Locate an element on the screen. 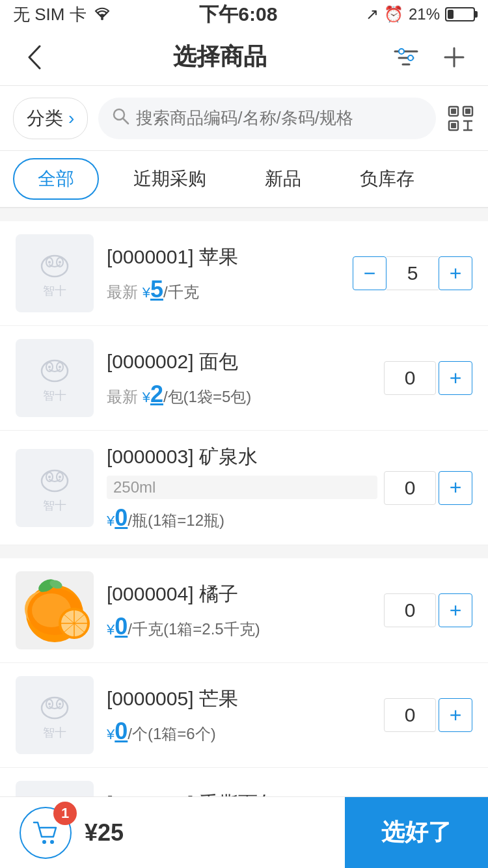  placeholder-label-2: 智十 is located at coordinates (55, 396).